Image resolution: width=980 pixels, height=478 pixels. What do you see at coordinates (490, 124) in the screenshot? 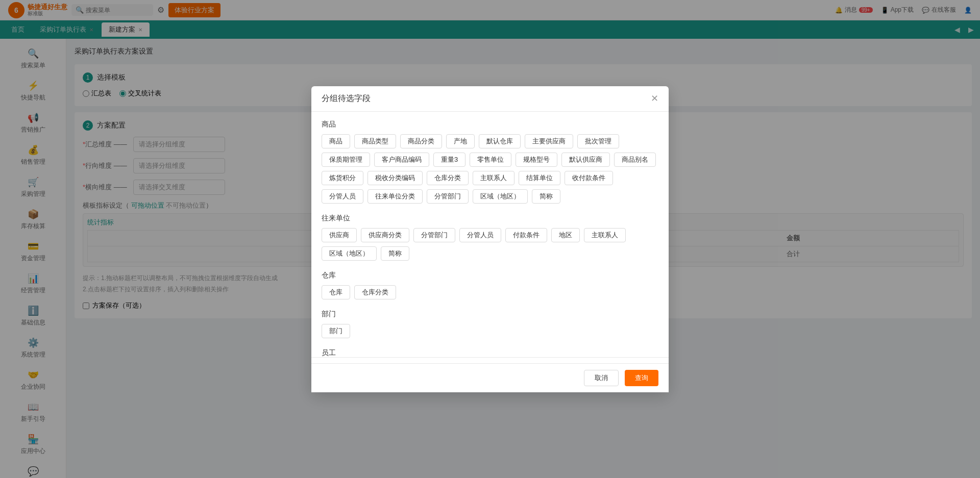
I see `group-title-goods: 商品` at bounding box center [490, 124].